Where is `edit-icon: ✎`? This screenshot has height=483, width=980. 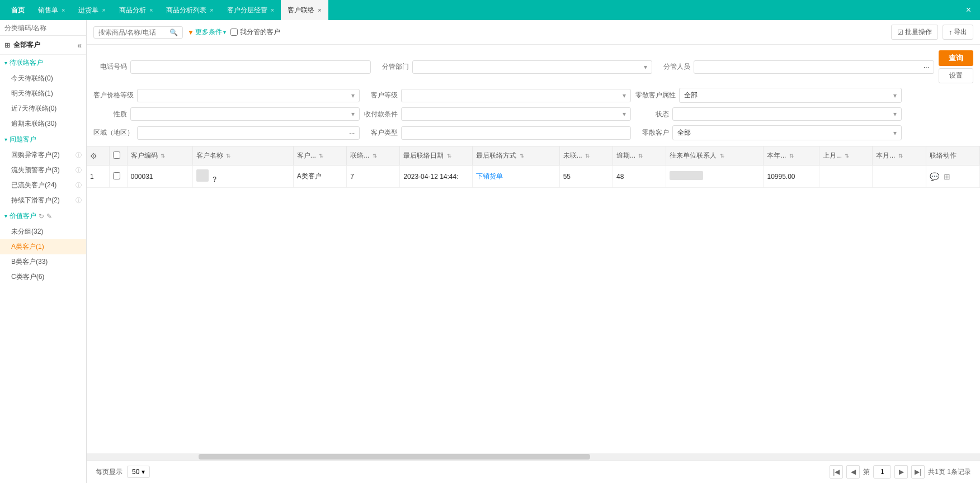
edit-icon: ✎ is located at coordinates (49, 216).